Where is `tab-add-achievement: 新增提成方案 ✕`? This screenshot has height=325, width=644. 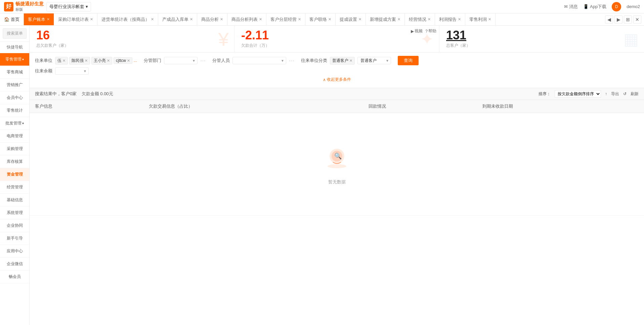 tab-add-achievement: 新增提成方案 ✕ is located at coordinates (385, 20).